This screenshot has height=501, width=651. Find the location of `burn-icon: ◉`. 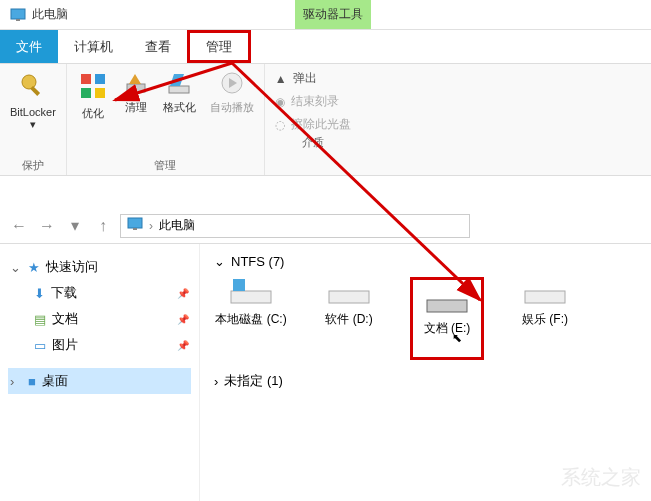

burn-icon: ◉ is located at coordinates (280, 102).